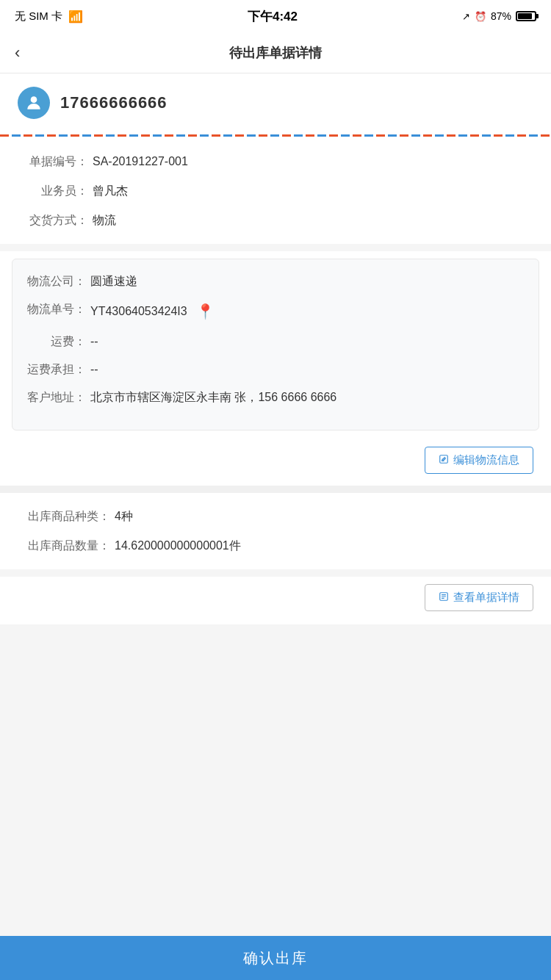 The height and width of the screenshot is (980, 551). What do you see at coordinates (466, 16) in the screenshot?
I see `location-status-icon: ↗` at bounding box center [466, 16].